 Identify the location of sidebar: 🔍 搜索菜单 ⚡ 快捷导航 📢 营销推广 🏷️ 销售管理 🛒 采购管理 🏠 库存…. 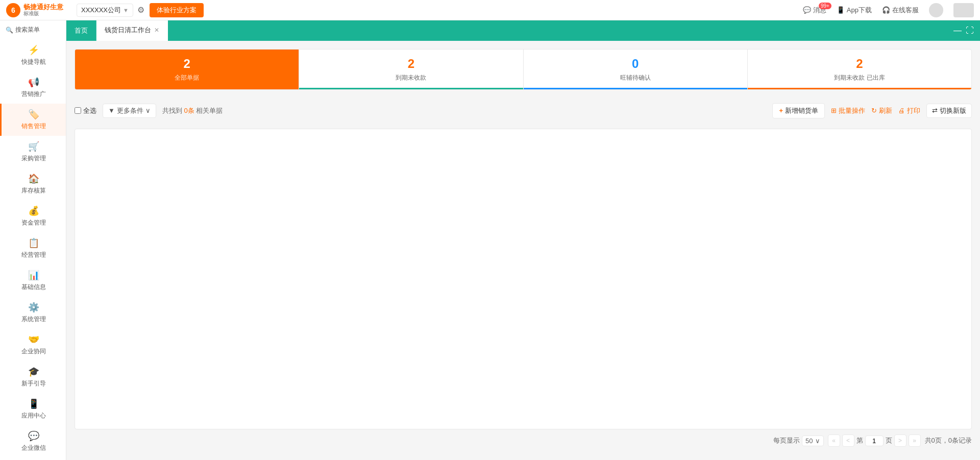
(33, 240).